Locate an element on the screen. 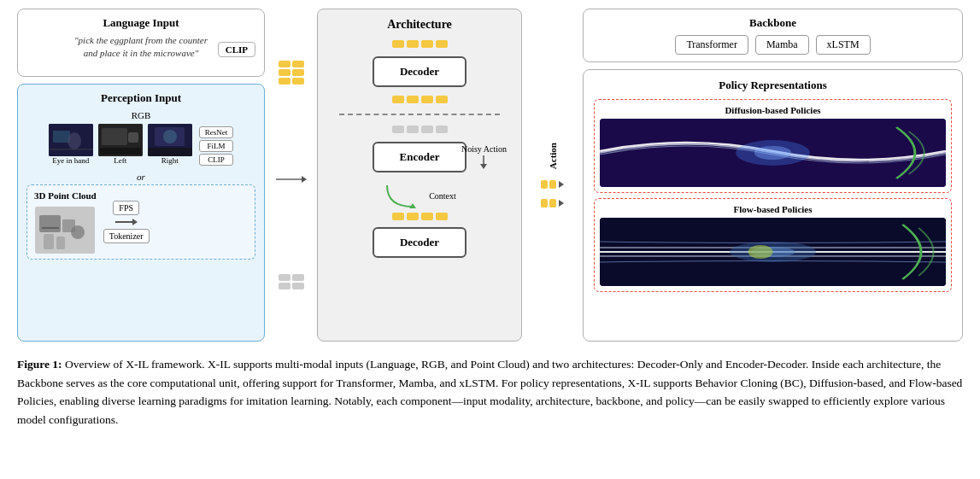  diffusion-title: Diffusion-based Policies is located at coordinates (772, 110).